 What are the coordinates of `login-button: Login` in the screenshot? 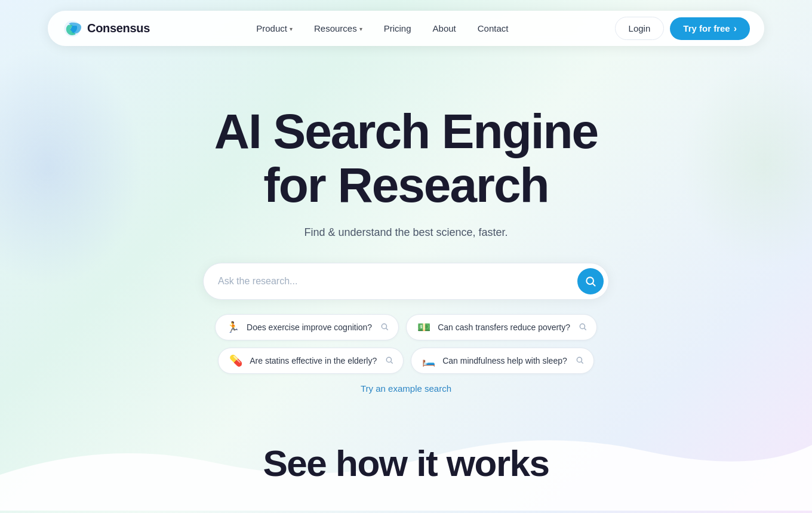 It's located at (640, 29).